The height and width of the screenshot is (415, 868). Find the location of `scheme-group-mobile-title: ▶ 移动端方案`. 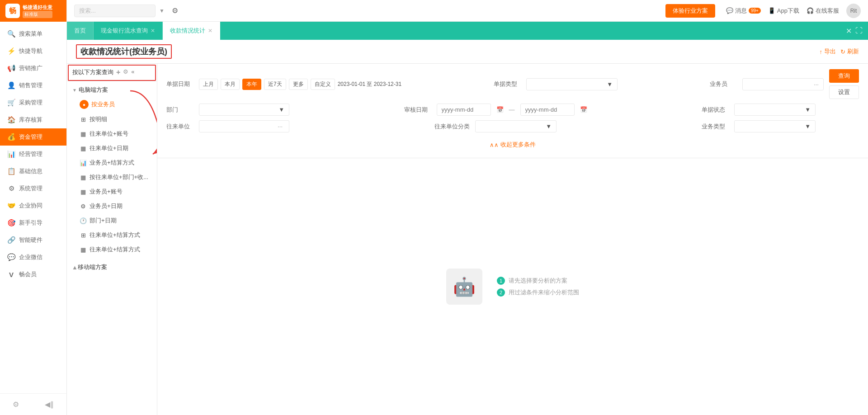

scheme-group-mobile-title: ▶ 移动端方案 is located at coordinates (112, 267).